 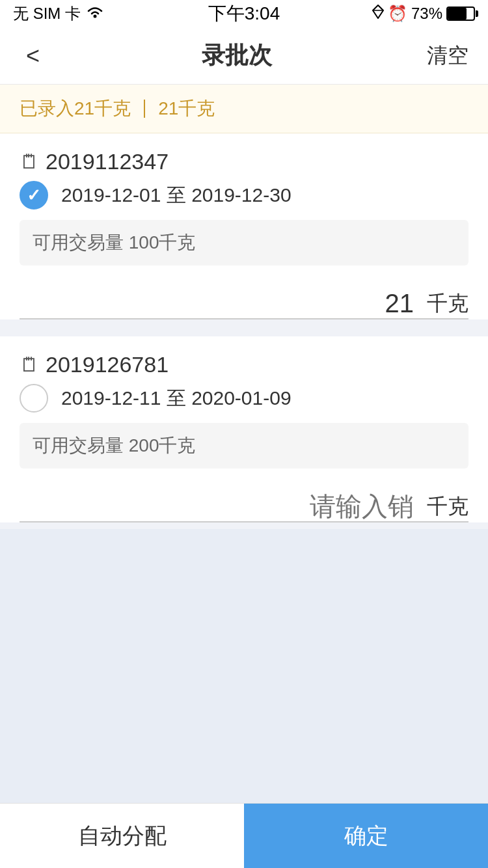 I want to click on info-banner: 已录入21千克 21千克, so click(x=244, y=109).